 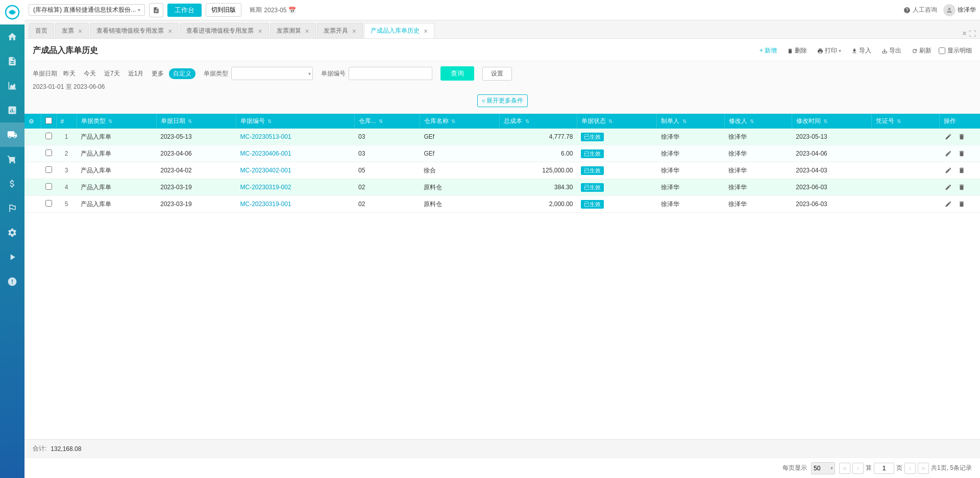 What do you see at coordinates (884, 468) in the screenshot?
I see `page-input` at bounding box center [884, 468].